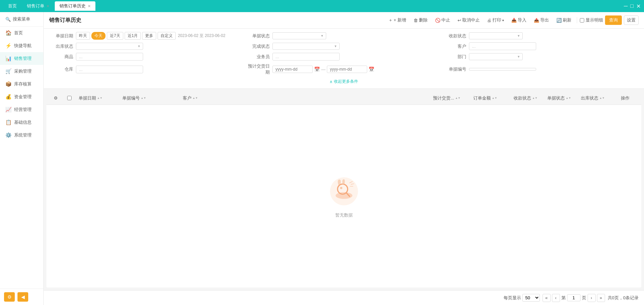  Describe the element at coordinates (22, 110) in the screenshot. I see `sidebar-item-operations: 📈 经营管理` at that location.